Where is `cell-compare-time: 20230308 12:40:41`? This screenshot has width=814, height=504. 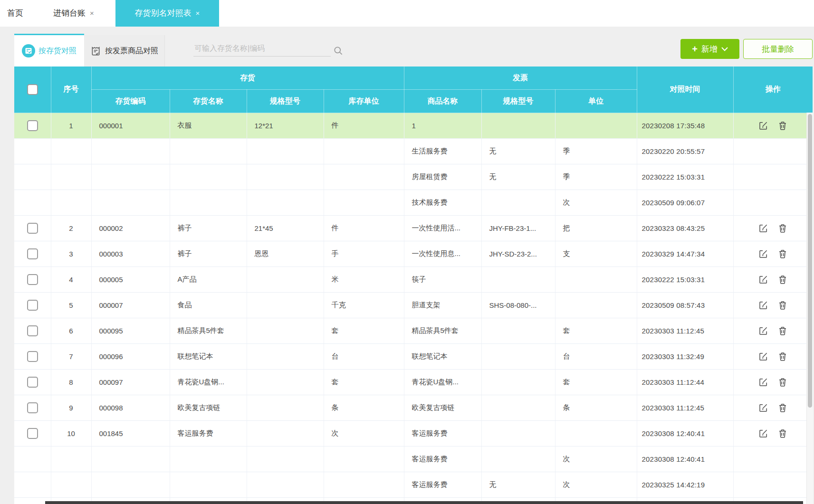 cell-compare-time: 20230308 12:40:41 is located at coordinates (685, 459).